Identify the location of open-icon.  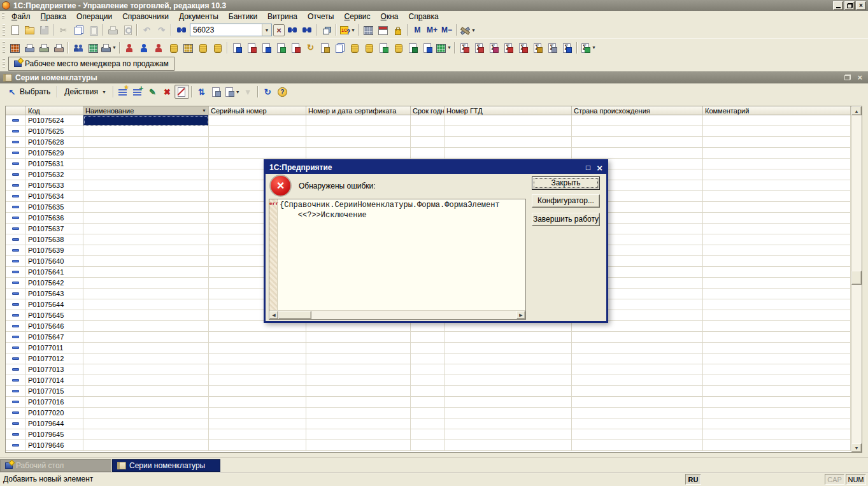
(29, 30).